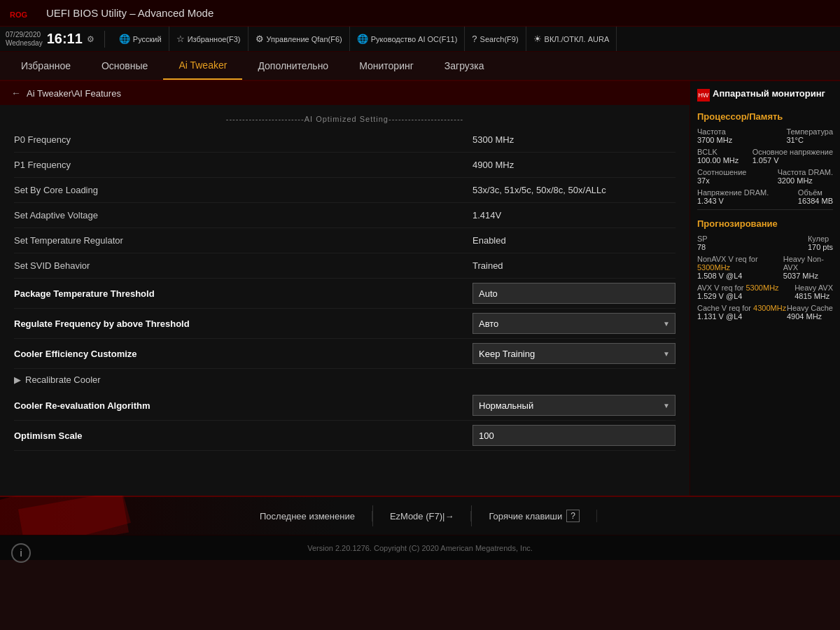 Image resolution: width=840 pixels, height=630 pixels. Describe the element at coordinates (809, 140) in the screenshot. I see `temp-value: 31°C` at that location.